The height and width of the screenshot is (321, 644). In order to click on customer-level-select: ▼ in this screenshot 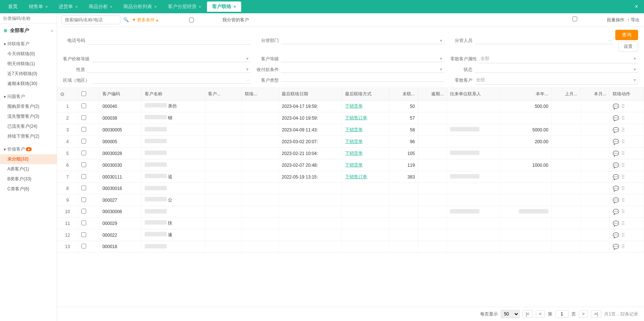, I will do `click(363, 59)`.